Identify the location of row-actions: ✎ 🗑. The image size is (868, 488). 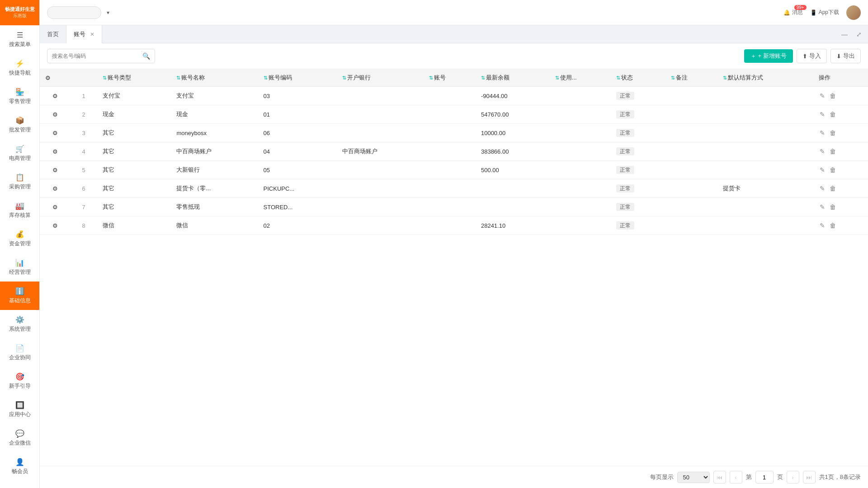
(841, 226).